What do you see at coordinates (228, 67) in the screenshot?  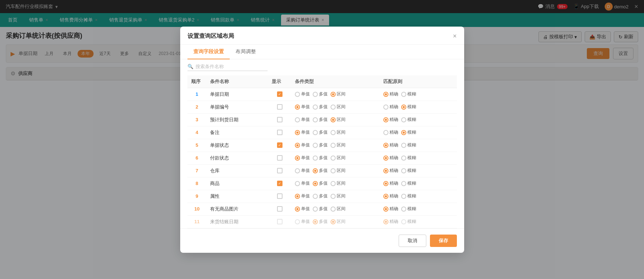 I see `search-wrap: 🔍` at bounding box center [228, 67].